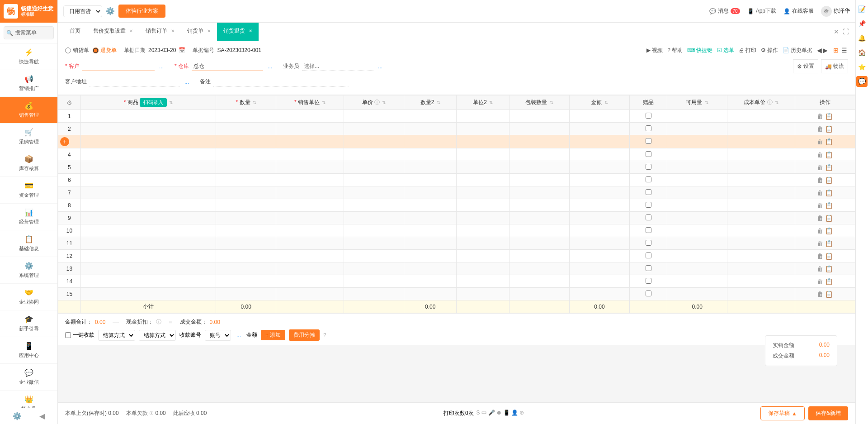 This screenshot has height=424, width=868. What do you see at coordinates (29, 217) in the screenshot?
I see `sidebar-item-operation: 📊 经营管理` at bounding box center [29, 217].